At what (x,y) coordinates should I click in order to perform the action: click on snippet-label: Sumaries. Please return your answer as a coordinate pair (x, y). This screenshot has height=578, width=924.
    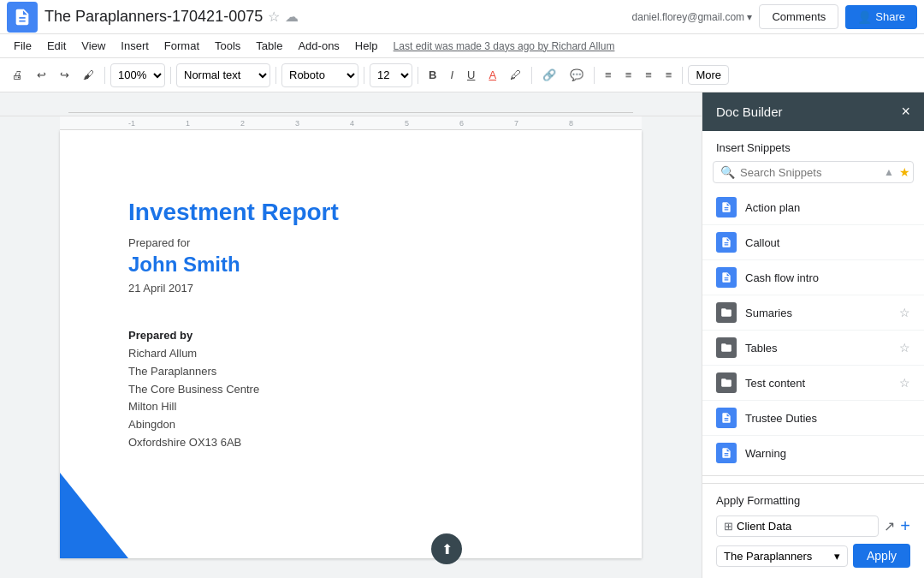
    Looking at the image, I should click on (822, 313).